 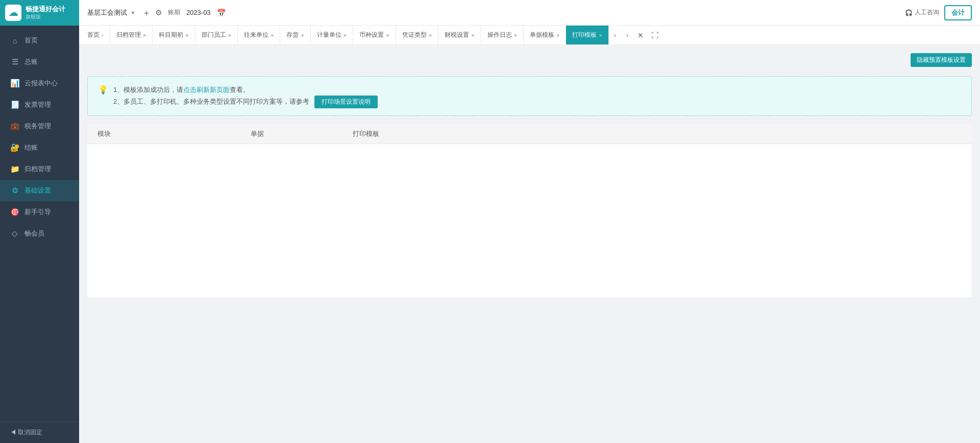 What do you see at coordinates (222, 13) in the screenshot?
I see `calendar-icon: 📅` at bounding box center [222, 13].